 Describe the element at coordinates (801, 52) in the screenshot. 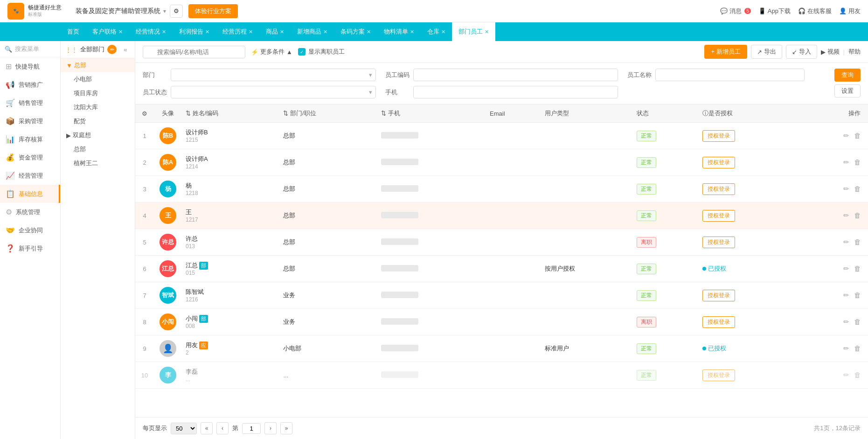

I see `import-button: ↙ 导入` at that location.